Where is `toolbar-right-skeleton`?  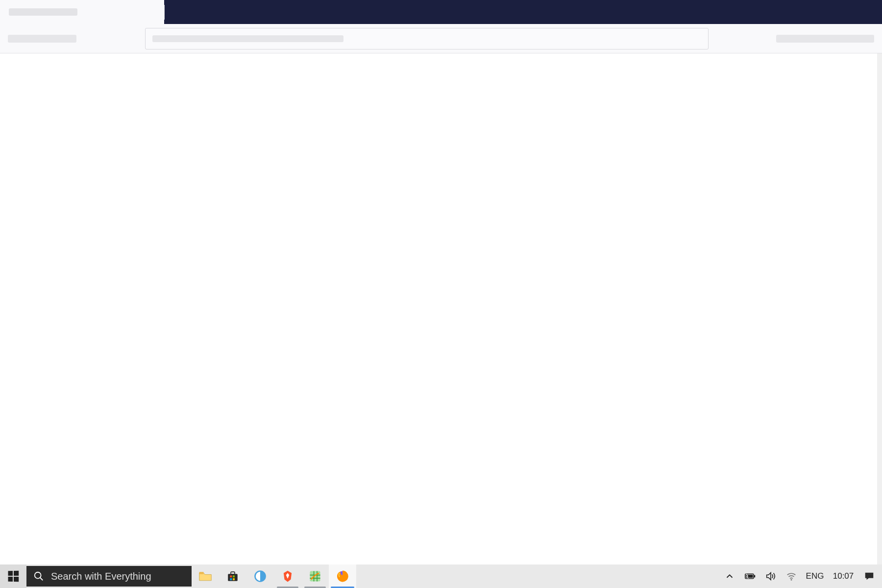 toolbar-right-skeleton is located at coordinates (825, 39).